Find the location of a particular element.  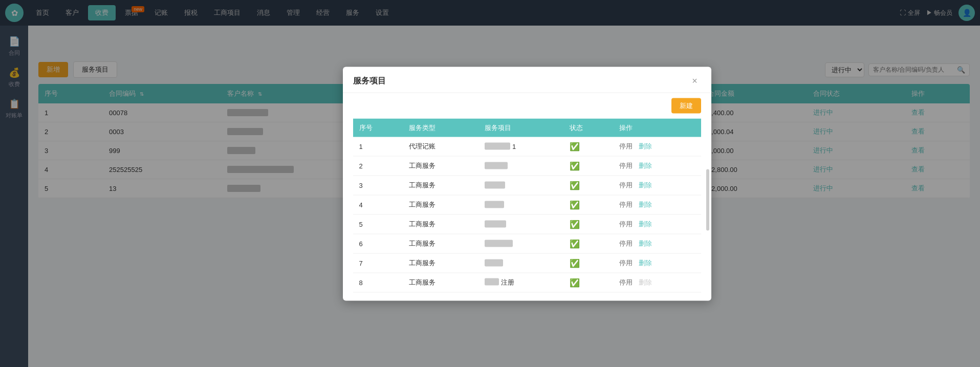

modal-cell-seq: 4 is located at coordinates (378, 205).